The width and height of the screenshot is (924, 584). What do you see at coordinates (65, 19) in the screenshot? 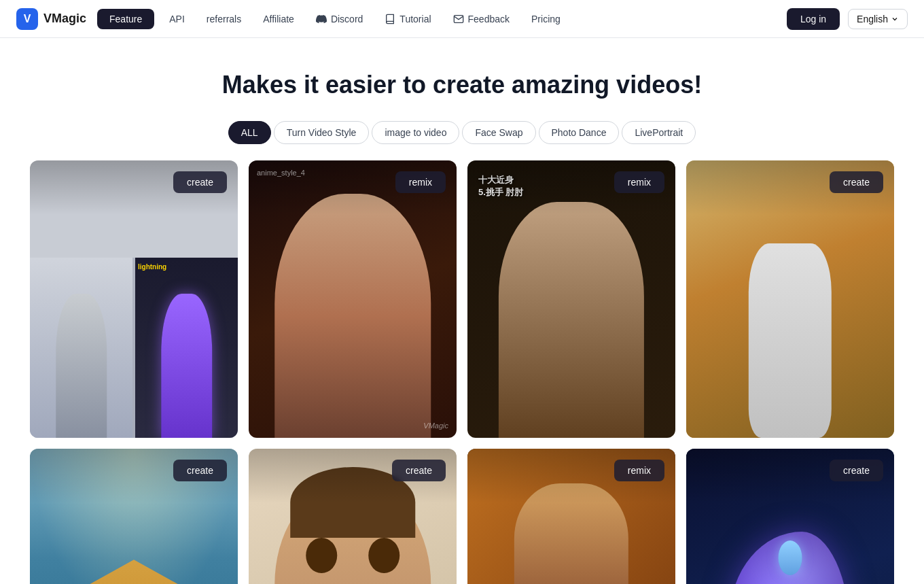
I see `brand-name: VMagic` at bounding box center [65, 19].